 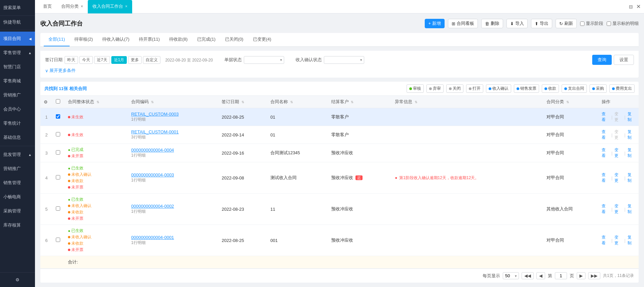 What do you see at coordinates (541, 24) in the screenshot?
I see `export-button: ⬆ 导出` at bounding box center [541, 24].